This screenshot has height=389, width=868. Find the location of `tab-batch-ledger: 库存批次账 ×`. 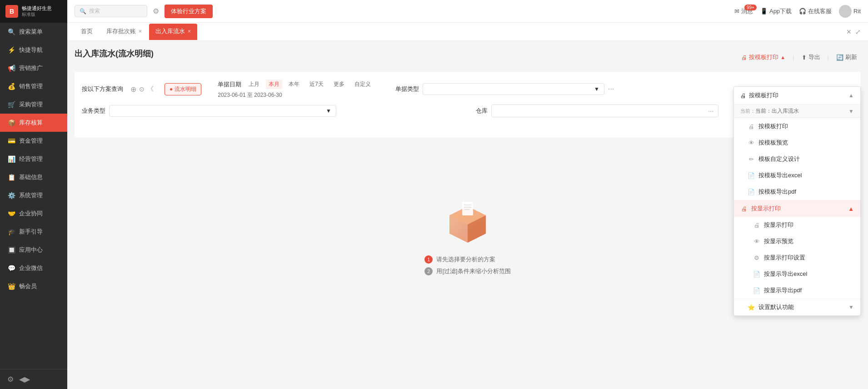

tab-batch-ledger: 库存批次账 × is located at coordinates (124, 32).